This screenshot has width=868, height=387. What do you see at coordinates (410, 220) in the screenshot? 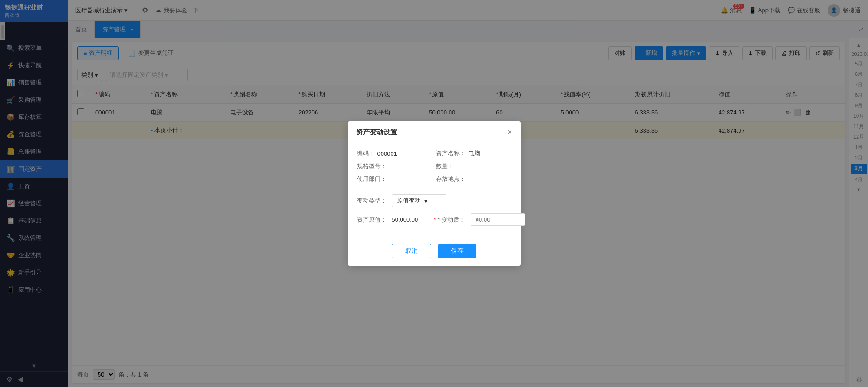
I see `original-value-display: 50,000.00` at bounding box center [410, 220].